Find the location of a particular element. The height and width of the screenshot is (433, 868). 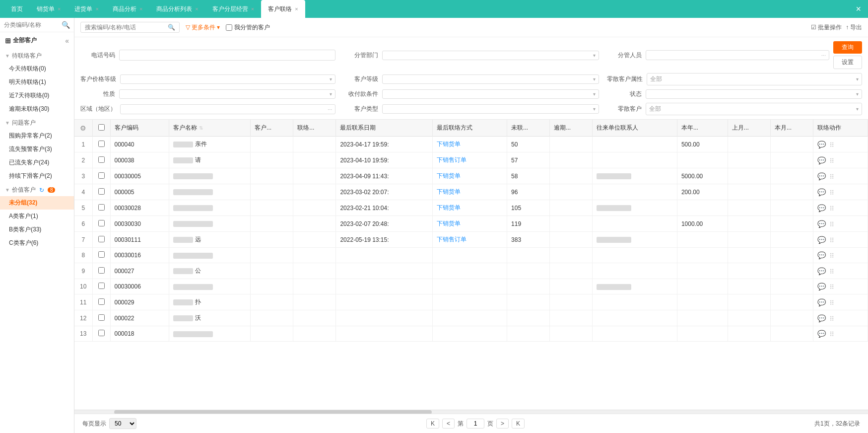

tab-customer-segment-close: × is located at coordinates (253, 9).